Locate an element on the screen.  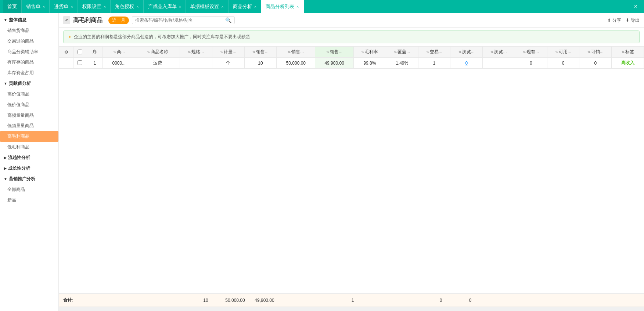
sort-icon-sales-cost: ⇅ is located at coordinates (328, 52).